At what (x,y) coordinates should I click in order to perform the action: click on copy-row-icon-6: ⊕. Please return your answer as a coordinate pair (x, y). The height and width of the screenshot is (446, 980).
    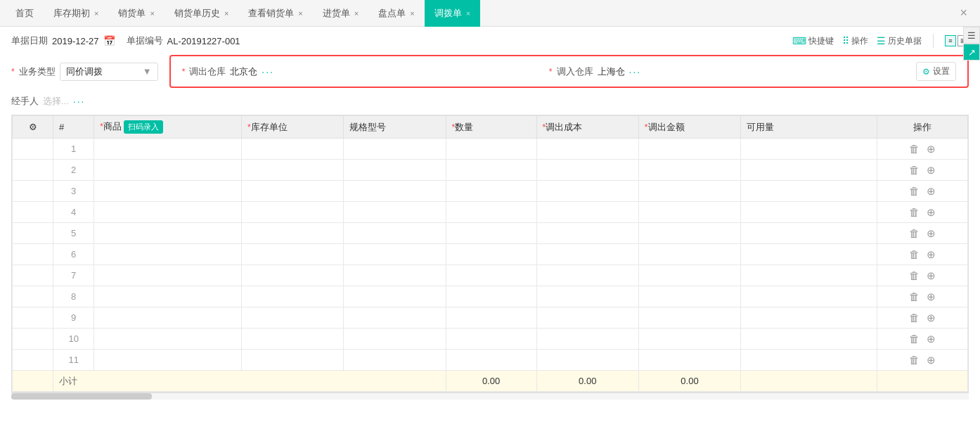
    Looking at the image, I should click on (931, 255).